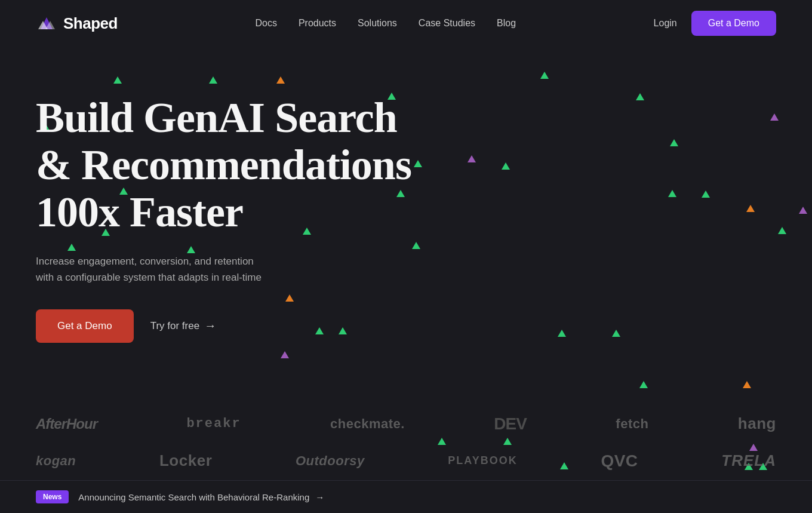 This screenshot has width=812, height=513. I want to click on logo-fetch: fetch, so click(632, 424).